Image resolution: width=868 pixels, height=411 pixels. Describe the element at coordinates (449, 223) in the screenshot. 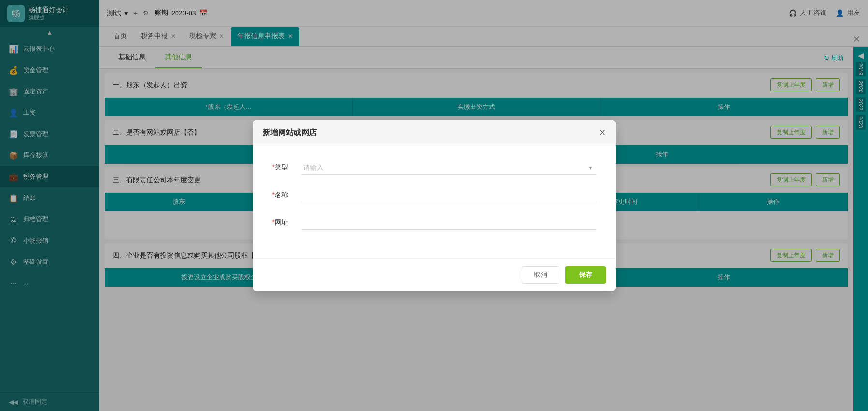

I see `form-input-url` at that location.